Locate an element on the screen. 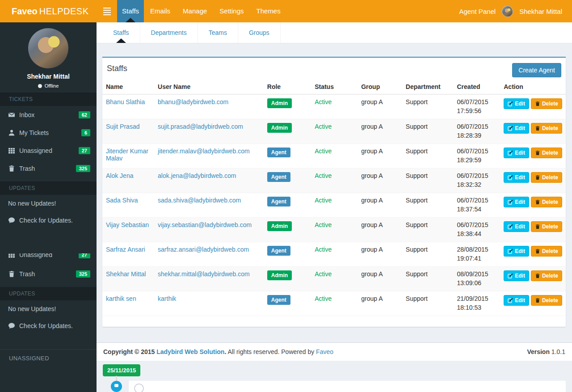 This screenshot has width=572, height=392. col-header-action: Action is located at coordinates (533, 87).